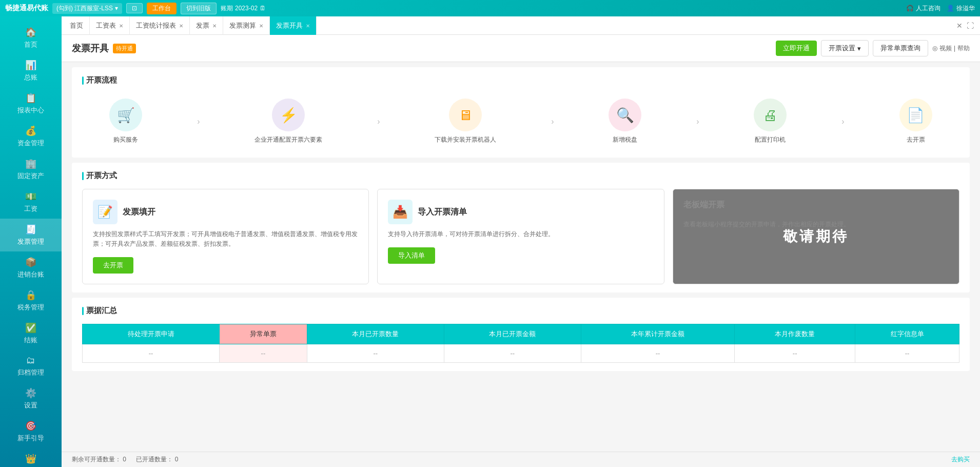 Image resolution: width=980 pixels, height=467 pixels. I want to click on sidebar-item-label: 归档管理, so click(31, 373).